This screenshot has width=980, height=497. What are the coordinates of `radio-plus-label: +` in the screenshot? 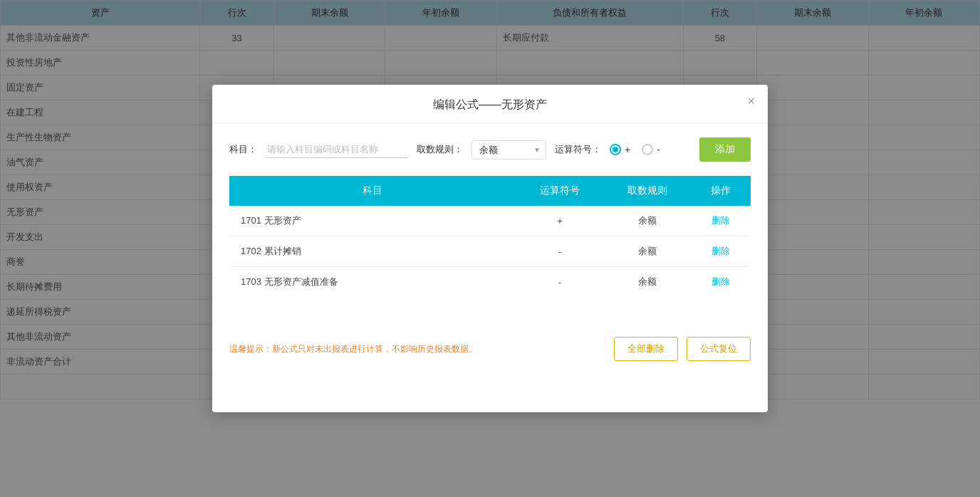 It's located at (627, 150).